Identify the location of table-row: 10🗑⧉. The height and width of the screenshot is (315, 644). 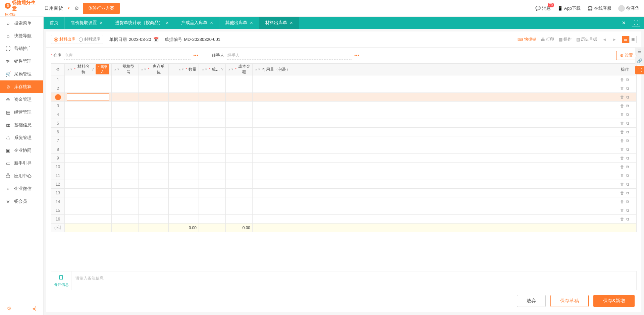
(344, 167).